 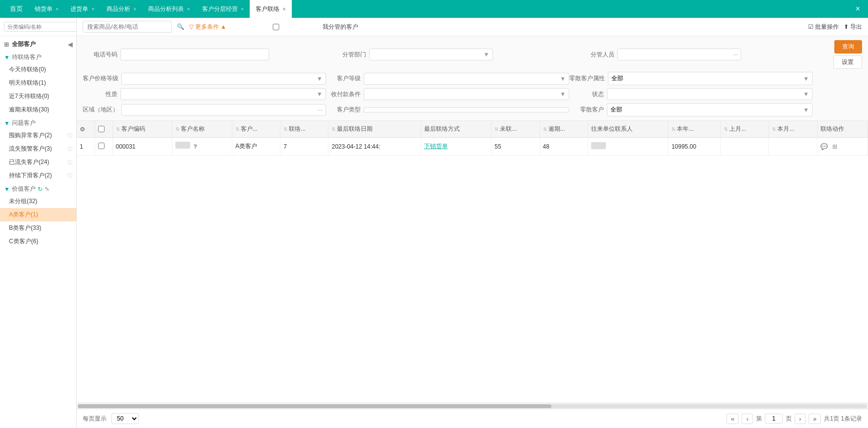 I want to click on dept-arrow-icon: ▼, so click(x=487, y=54).